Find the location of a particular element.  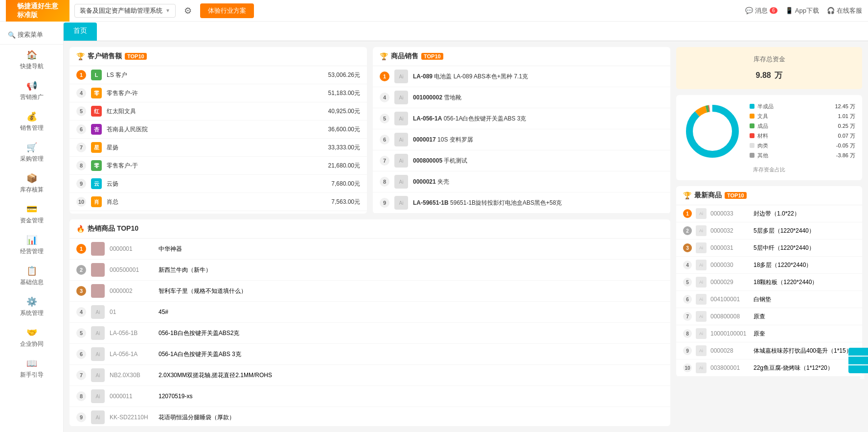

customer-amount: 21,680.00元 is located at coordinates (344, 166).